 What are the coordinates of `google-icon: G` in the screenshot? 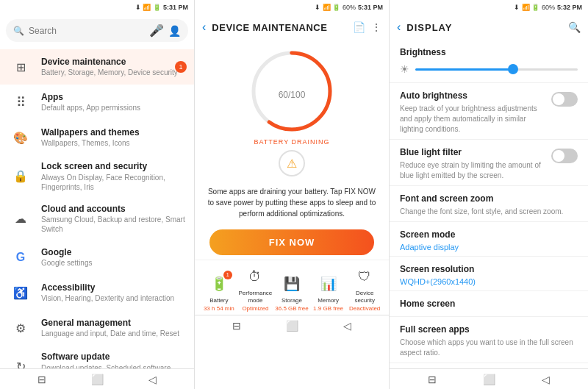 It's located at (21, 257).